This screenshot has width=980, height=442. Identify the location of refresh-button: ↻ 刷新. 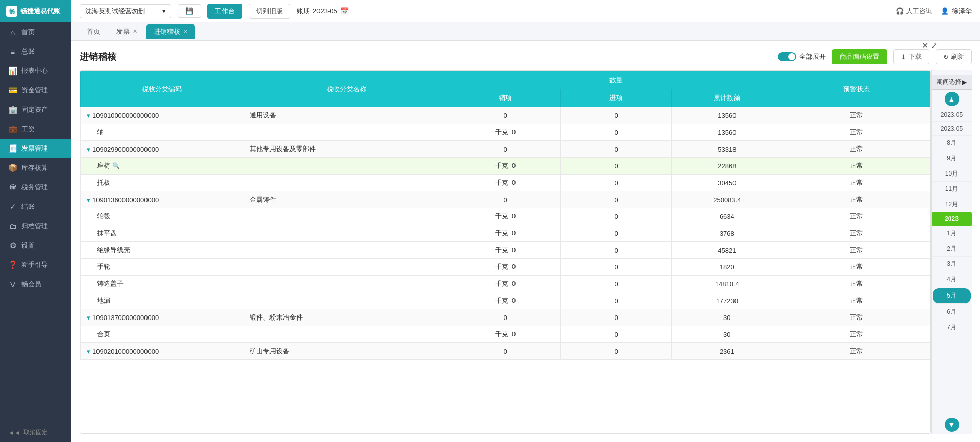
(953, 57).